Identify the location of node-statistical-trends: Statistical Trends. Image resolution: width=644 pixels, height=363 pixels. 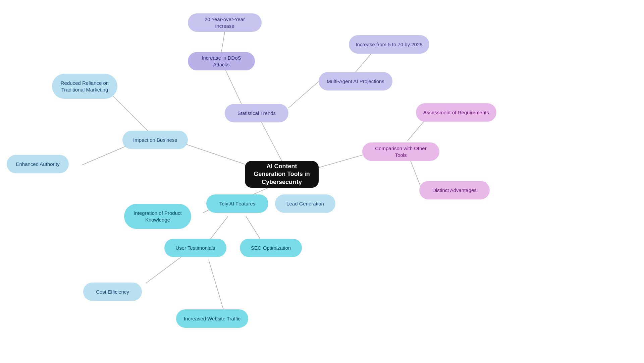
(257, 113).